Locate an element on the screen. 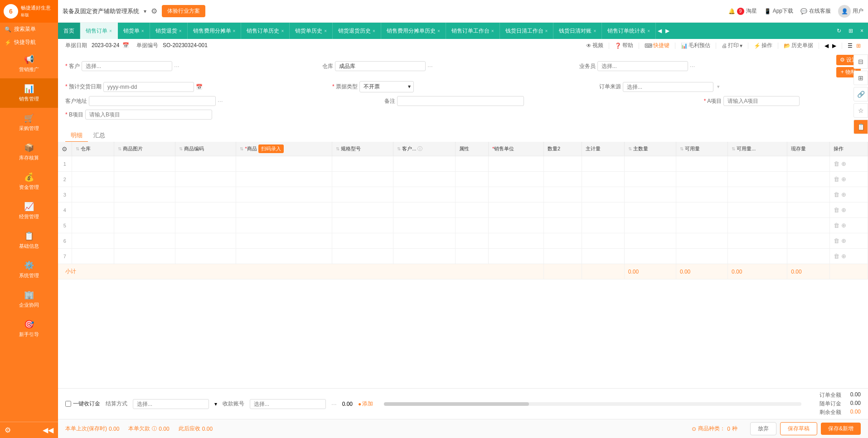 The height and width of the screenshot is (438, 868). tabbar-refresh-icon: ↻ is located at coordinates (839, 31).